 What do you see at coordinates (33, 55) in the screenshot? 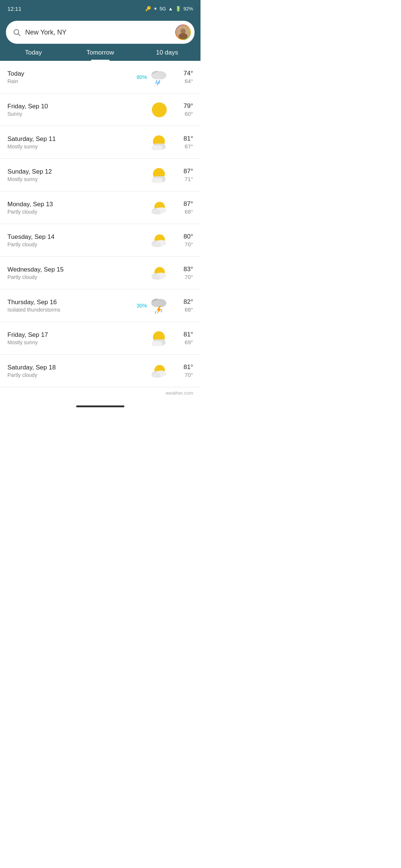
I see `tab-today: Today` at bounding box center [33, 55].